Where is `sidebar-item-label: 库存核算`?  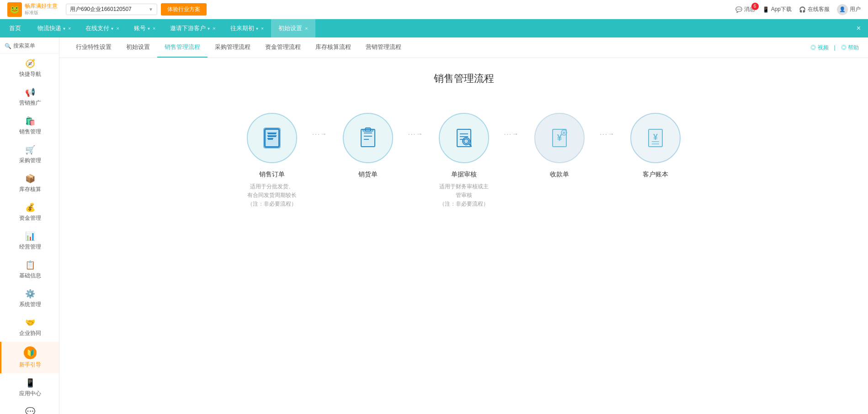 sidebar-item-label: 库存核算 is located at coordinates (30, 189).